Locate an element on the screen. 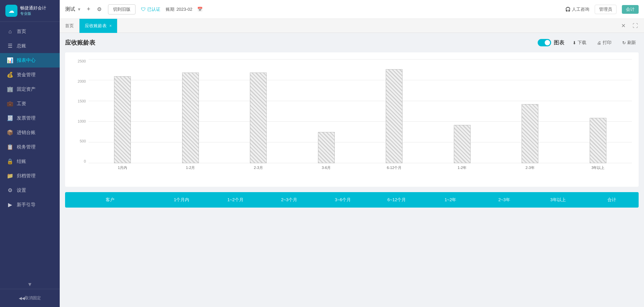 Image resolution: width=644 pixels, height=307 pixels. sidebar-item-label: 资金管理 is located at coordinates (26, 75).